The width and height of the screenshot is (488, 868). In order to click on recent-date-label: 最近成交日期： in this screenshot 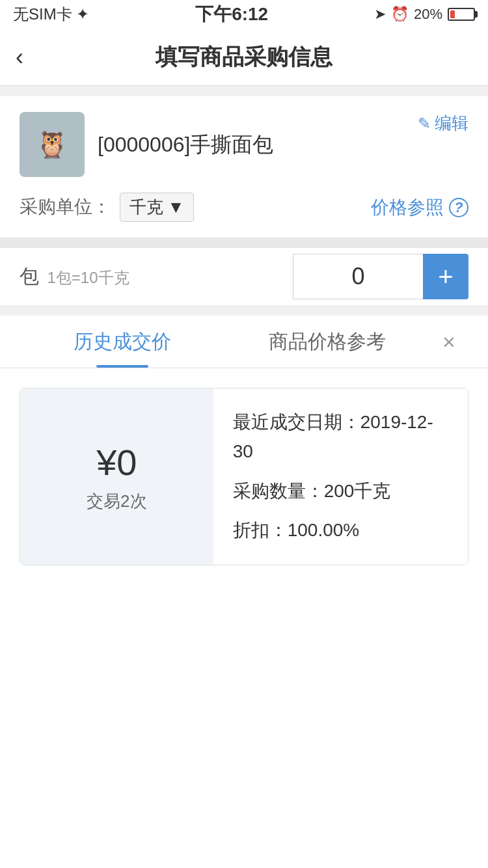, I will do `click(297, 422)`.